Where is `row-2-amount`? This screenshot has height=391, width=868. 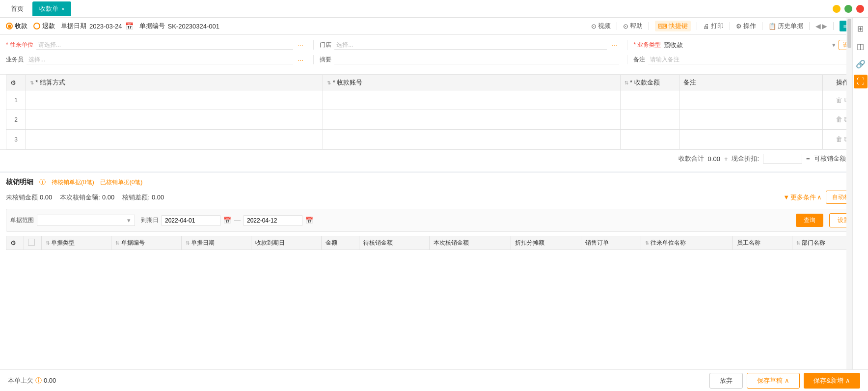 row-2-amount is located at coordinates (650, 120).